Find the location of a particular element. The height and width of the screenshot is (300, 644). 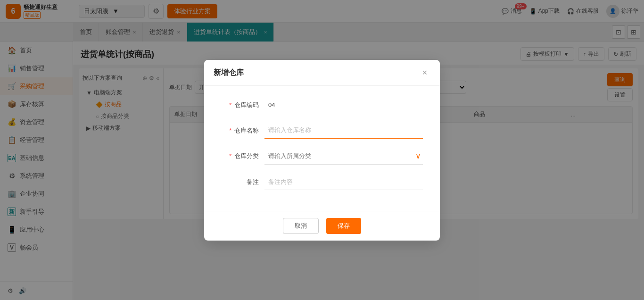

category-select-wrap: ∨ is located at coordinates (344, 157).